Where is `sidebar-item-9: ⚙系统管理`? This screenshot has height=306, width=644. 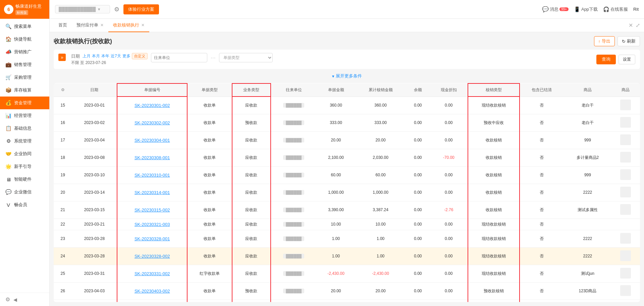 sidebar-item-9: ⚙系统管理 is located at coordinates (25, 141).